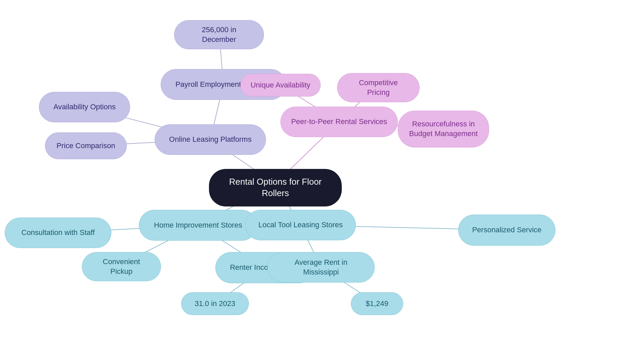  Describe the element at coordinates (85, 107) in the screenshot. I see `node-availability-options: Availability Options` at that location.